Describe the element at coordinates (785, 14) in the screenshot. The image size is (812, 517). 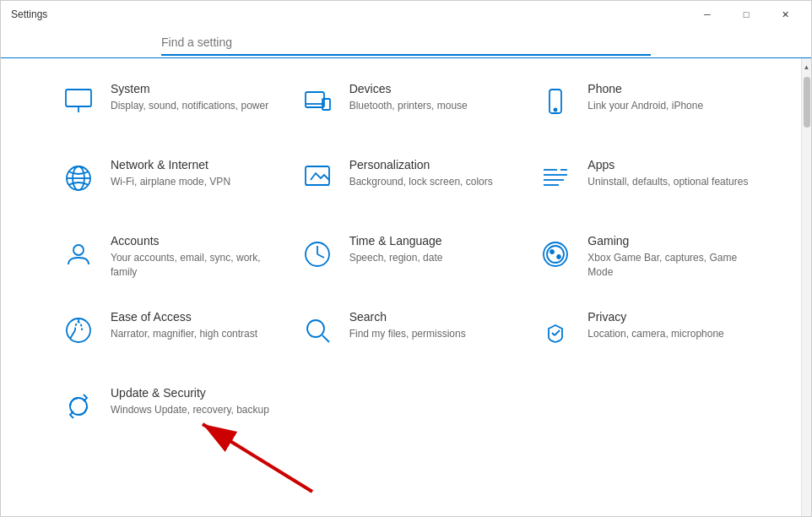
I see `close-button: ✕` at that location.